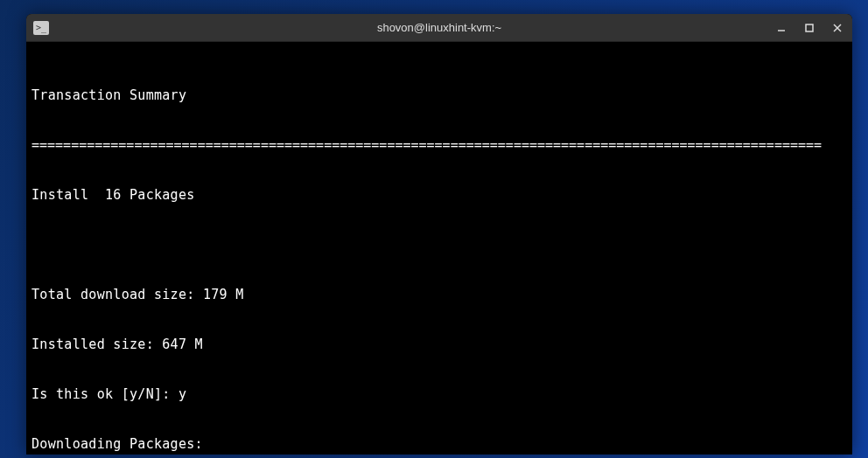 The width and height of the screenshot is (868, 458). What do you see at coordinates (439, 295) in the screenshot?
I see `download-size: Total download size: 179 M` at bounding box center [439, 295].